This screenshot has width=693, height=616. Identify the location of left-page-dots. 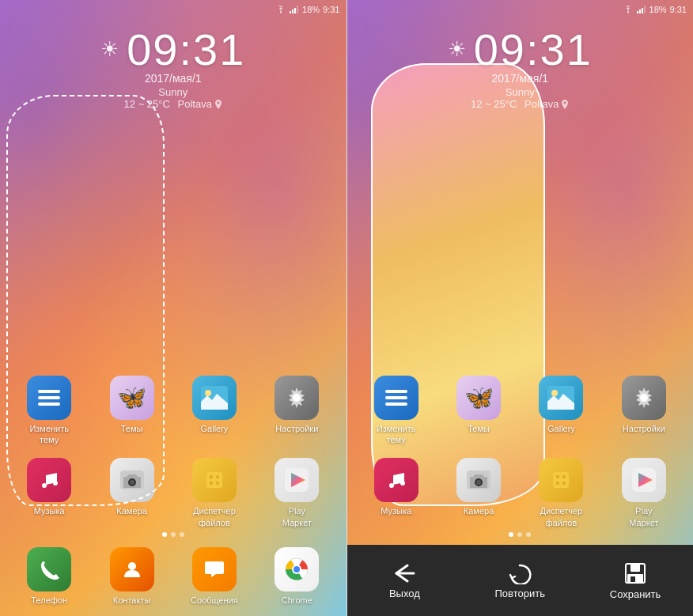
(173, 535).